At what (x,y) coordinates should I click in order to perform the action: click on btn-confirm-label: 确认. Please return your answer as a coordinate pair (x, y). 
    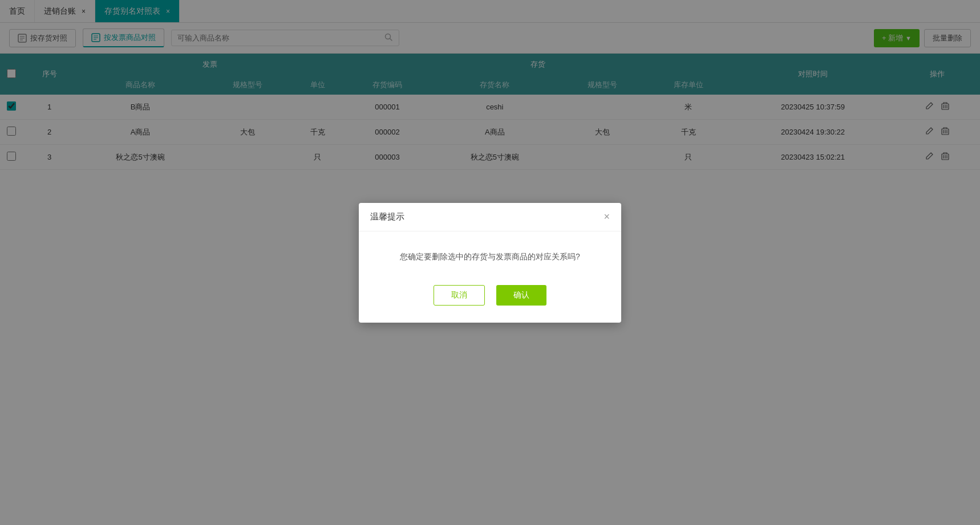
    Looking at the image, I should click on (521, 295).